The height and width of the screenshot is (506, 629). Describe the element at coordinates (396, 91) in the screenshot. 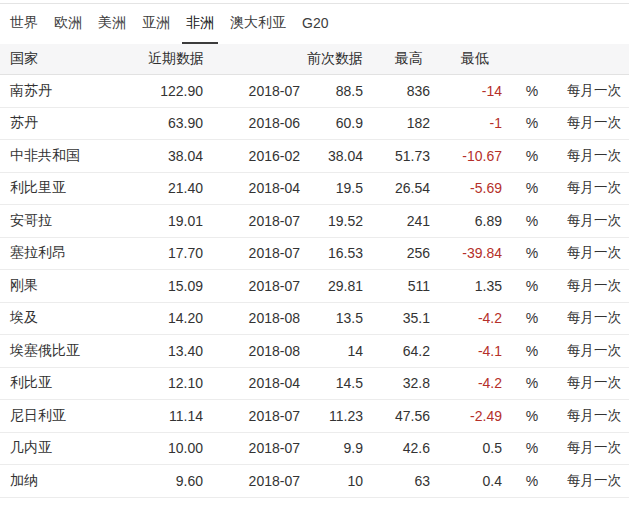

I see `highest-value: 836` at that location.